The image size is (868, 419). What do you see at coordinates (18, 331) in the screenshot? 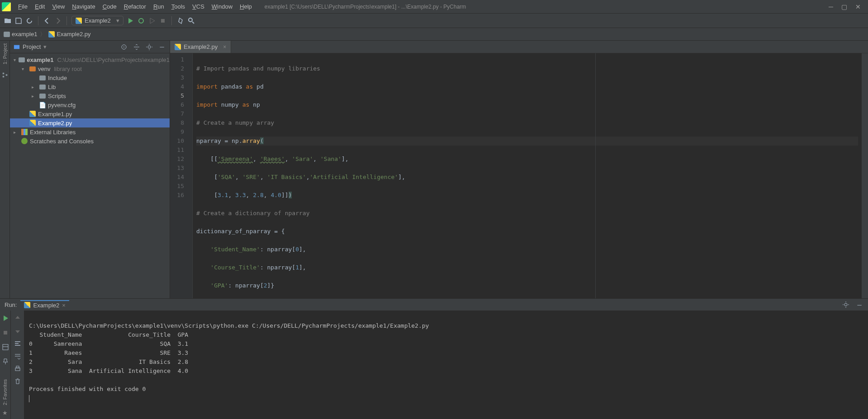
I see `down-icon` at bounding box center [18, 331].